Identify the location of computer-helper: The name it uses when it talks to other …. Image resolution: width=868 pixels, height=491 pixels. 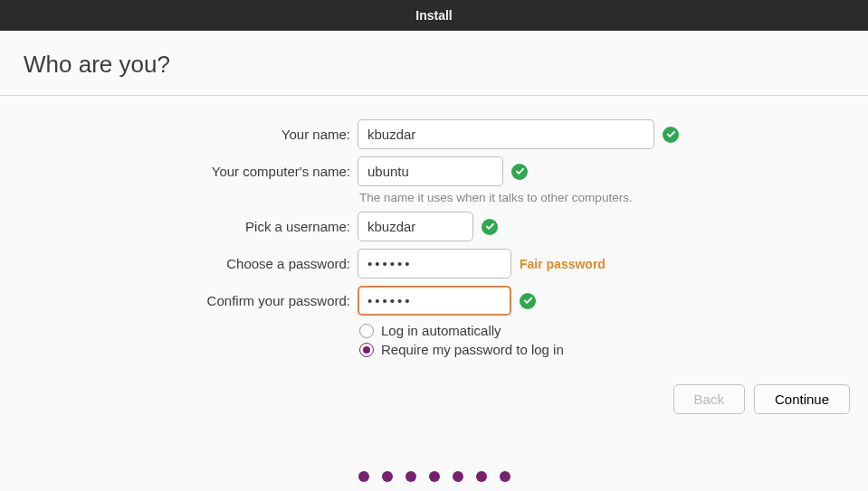
(614, 197).